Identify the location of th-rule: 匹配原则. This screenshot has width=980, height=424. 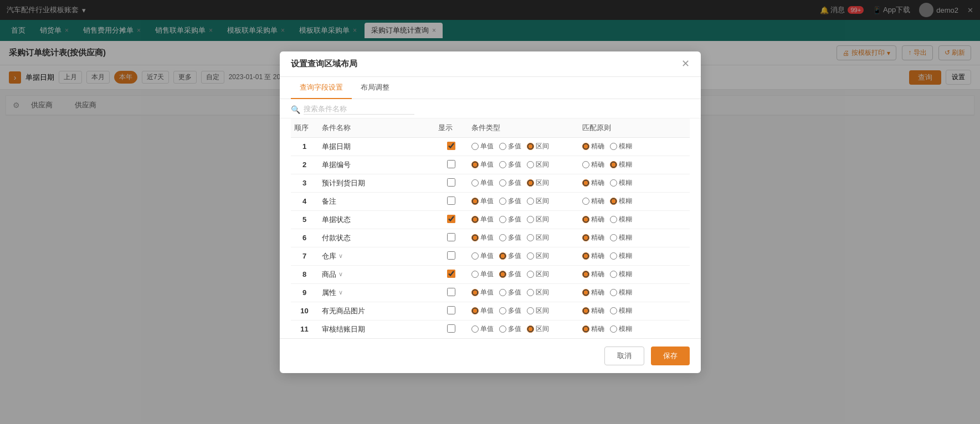
(634, 120).